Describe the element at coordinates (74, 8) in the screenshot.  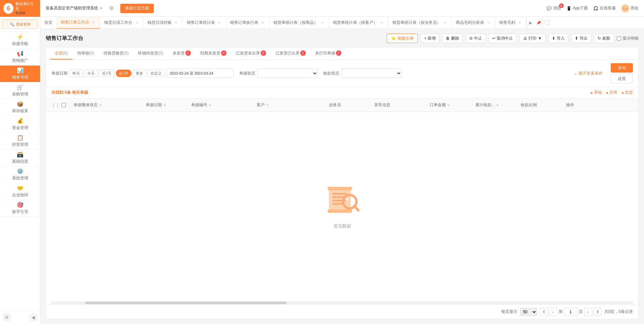
I see `system-title-dropdown: 装备及固定资产辅助管理系统 ▼` at that location.